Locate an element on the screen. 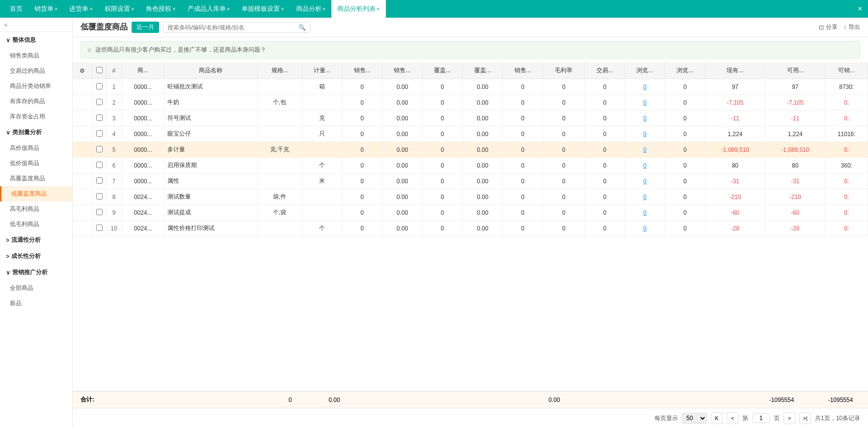  nav-product-in-close: × is located at coordinates (228, 9).